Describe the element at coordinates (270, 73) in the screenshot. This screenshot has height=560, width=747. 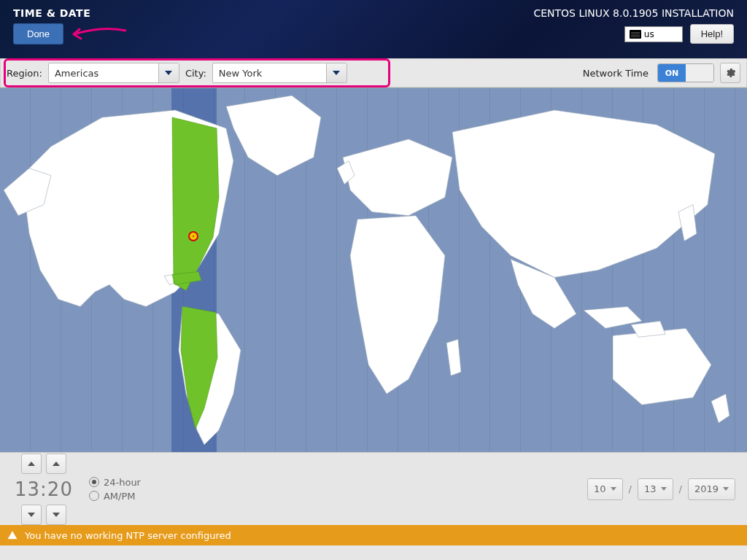
I see `city-value: New York` at that location.